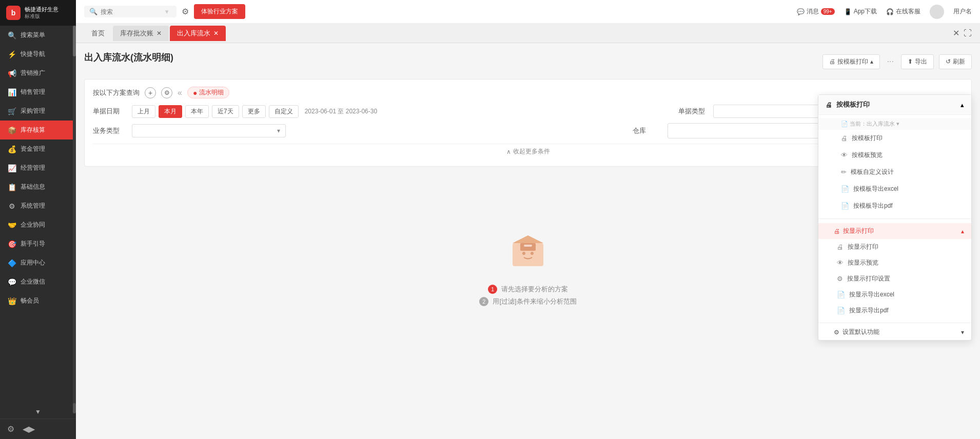 The width and height of the screenshot is (980, 439). What do you see at coordinates (828, 11) in the screenshot?
I see `message-badge: 99+` at bounding box center [828, 11].